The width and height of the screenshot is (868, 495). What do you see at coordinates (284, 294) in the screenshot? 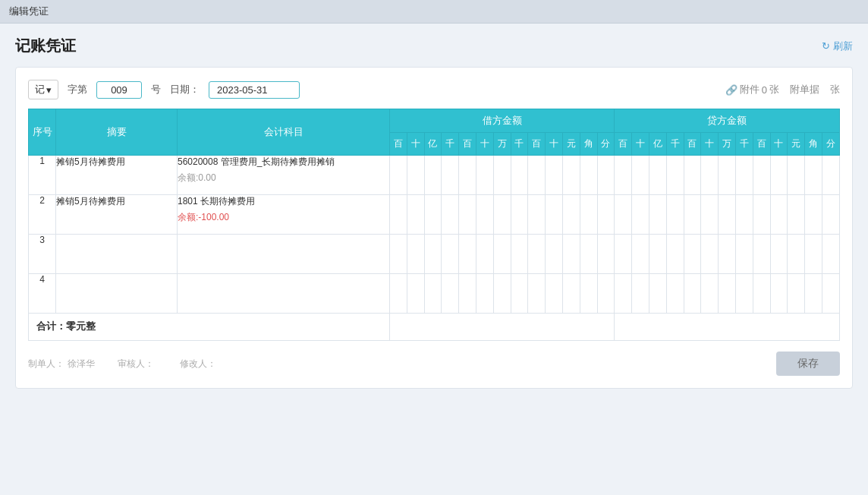
I see `row-4-account` at bounding box center [284, 294].